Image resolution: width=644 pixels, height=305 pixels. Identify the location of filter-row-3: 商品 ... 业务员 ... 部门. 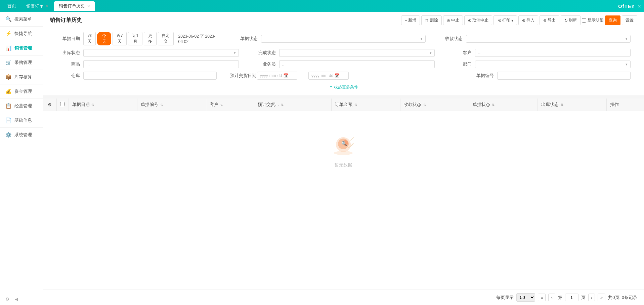
(343, 64).